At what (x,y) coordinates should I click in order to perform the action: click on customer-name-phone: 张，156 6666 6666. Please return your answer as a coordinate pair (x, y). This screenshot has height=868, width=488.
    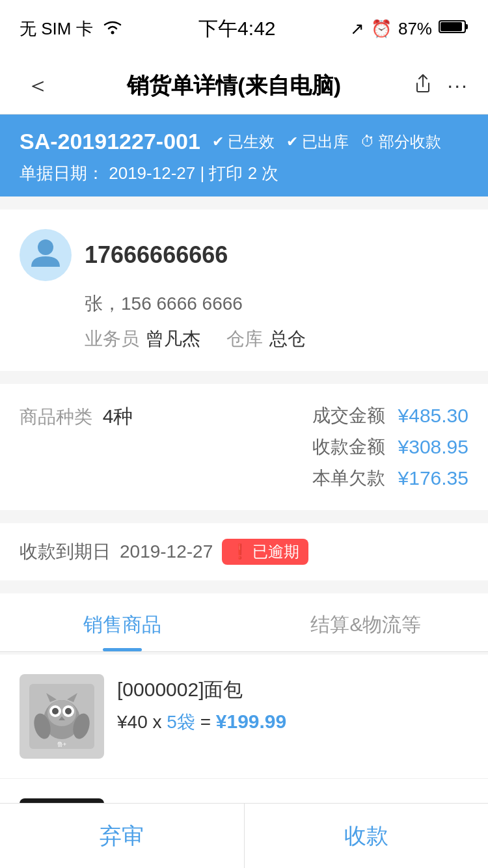
    Looking at the image, I should click on (244, 304).